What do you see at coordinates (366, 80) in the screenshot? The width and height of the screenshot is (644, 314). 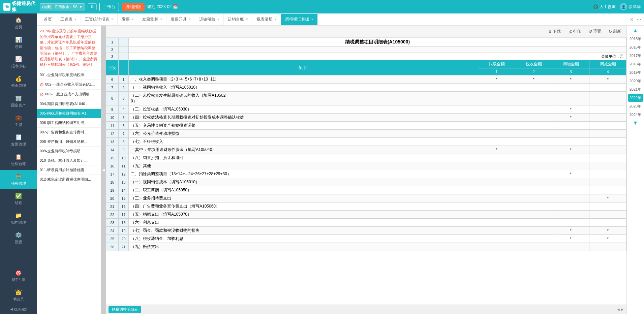 I see `table-row: 6 1 一、收入类调整项目（2+3+4+5+6+7+8+10+11） * * *…` at bounding box center [366, 80].